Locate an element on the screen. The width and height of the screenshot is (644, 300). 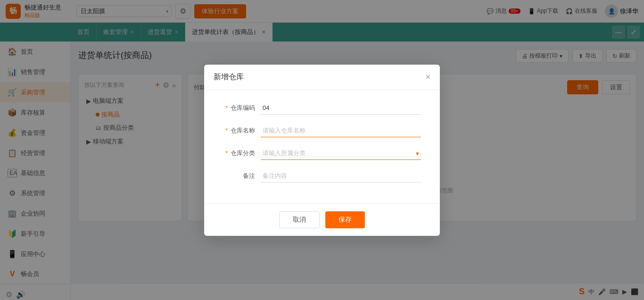
modal-body: * 仓库编码 * 仓库名称 * 仓库分类 is located at coordinates (322, 147).